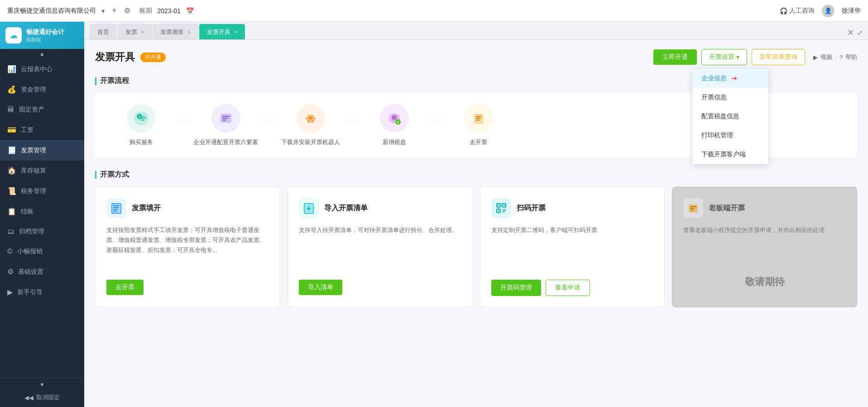  I want to click on tab-invoice-calc: 发票测算 ×, so click(176, 32).